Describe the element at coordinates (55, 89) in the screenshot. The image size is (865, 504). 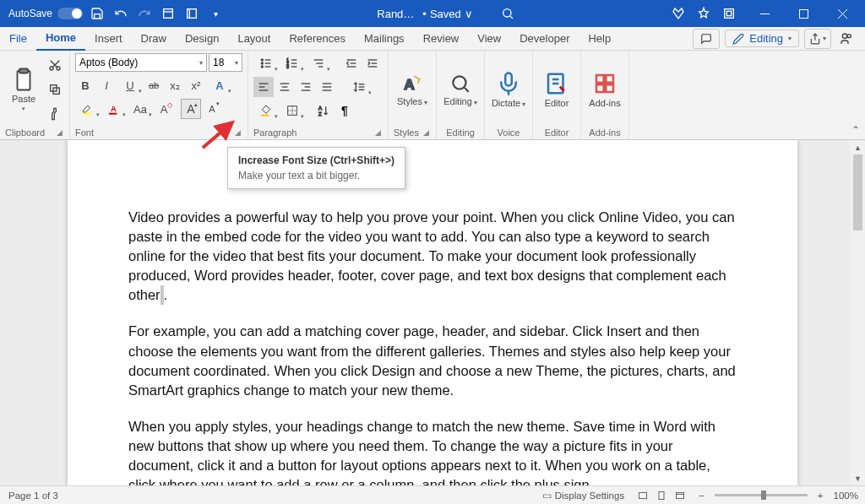
I see `copy-icon` at that location.